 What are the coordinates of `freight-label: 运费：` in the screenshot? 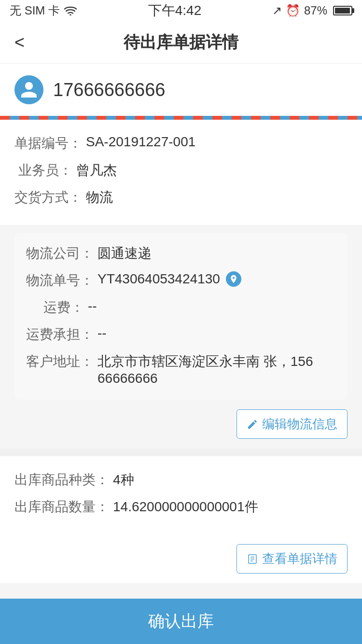 It's located at (55, 308).